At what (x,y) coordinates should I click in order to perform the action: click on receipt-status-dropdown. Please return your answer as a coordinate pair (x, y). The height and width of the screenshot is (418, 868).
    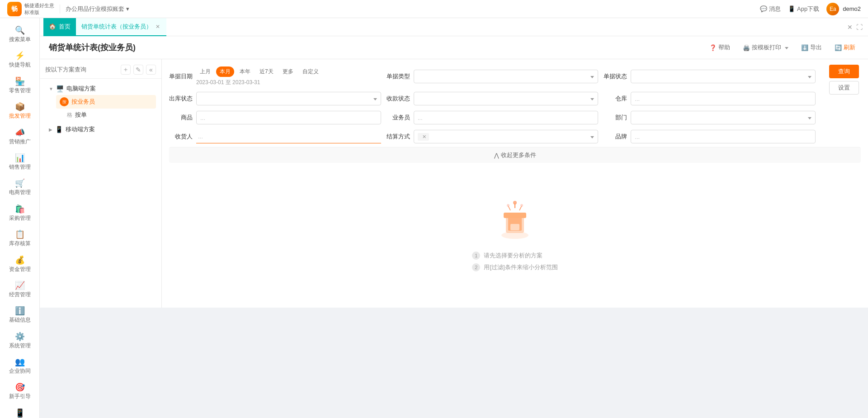
    Looking at the image, I should click on (506, 99).